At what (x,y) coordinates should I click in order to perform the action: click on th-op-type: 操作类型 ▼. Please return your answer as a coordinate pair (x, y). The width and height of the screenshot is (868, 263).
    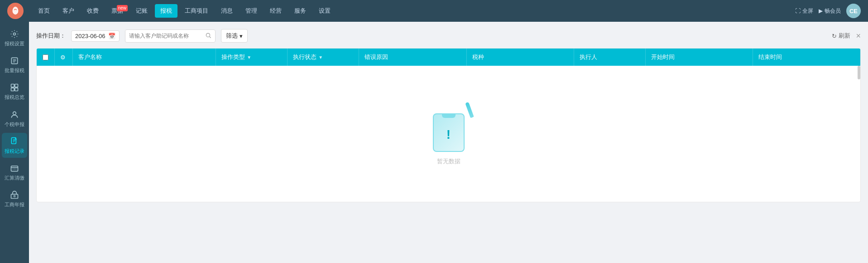
    Looking at the image, I should click on (252, 57).